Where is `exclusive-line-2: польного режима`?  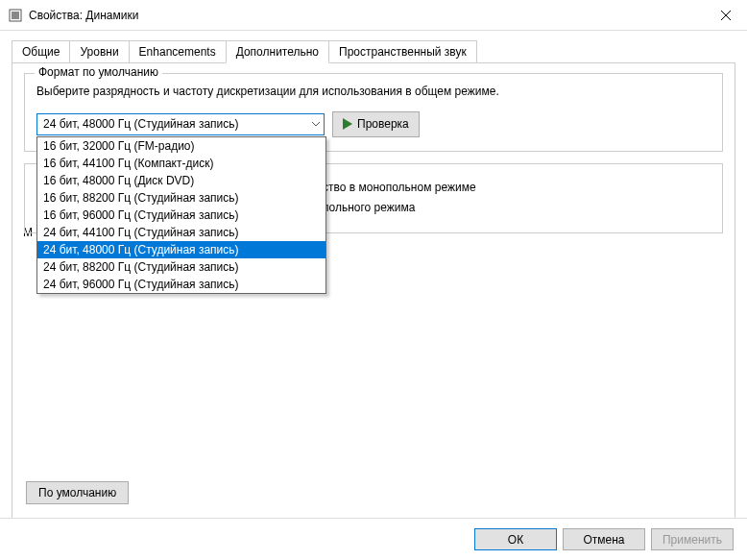
exclusive-line-2: польного режима is located at coordinates (517, 208).